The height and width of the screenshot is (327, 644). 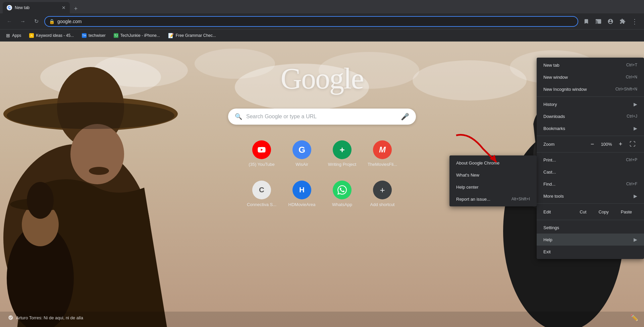 What do you see at coordinates (342, 153) in the screenshot?
I see `quick-link-writing: + Writing Project` at bounding box center [342, 153].